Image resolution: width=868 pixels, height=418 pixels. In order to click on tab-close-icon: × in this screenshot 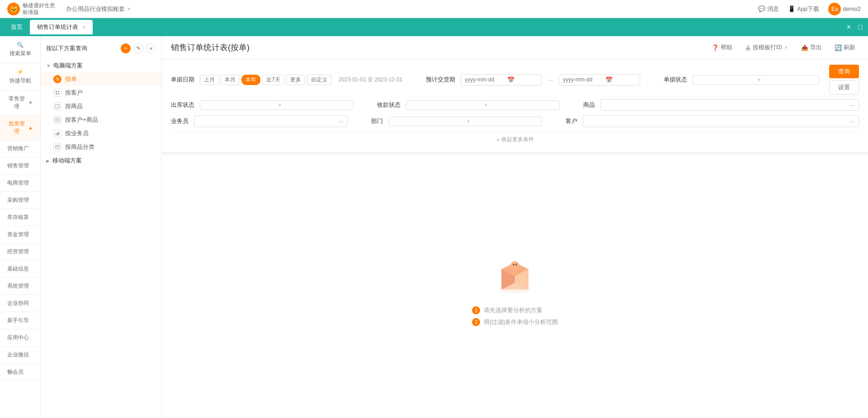, I will do `click(84, 27)`.